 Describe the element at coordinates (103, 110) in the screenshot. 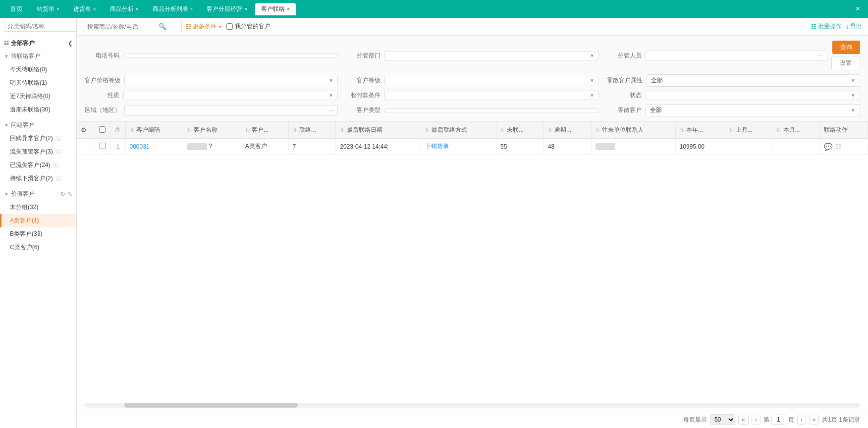

I see `region-label: 区域（地区）` at that location.